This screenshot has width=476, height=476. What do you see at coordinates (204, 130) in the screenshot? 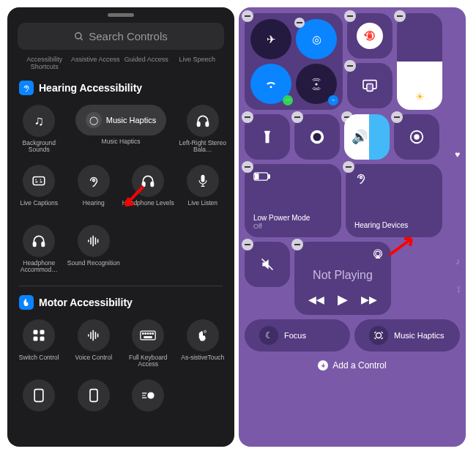
I see `control-lr-stereo-balance: Left-Right Stereo Bala…` at bounding box center [204, 130].